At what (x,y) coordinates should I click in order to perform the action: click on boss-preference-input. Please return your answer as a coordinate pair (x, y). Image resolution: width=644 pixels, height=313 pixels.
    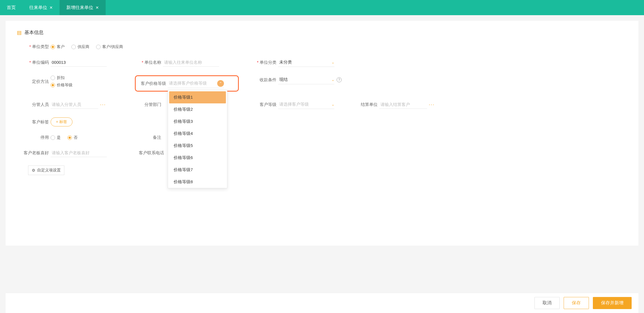
    Looking at the image, I should click on (79, 153).